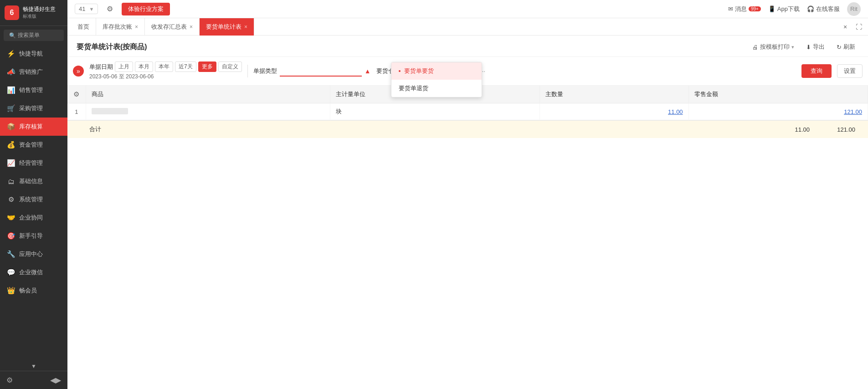 This screenshot has height=389, width=868. Describe the element at coordinates (34, 236) in the screenshot. I see `sidebar-item-guide: 🎯 新手引导` at that location.